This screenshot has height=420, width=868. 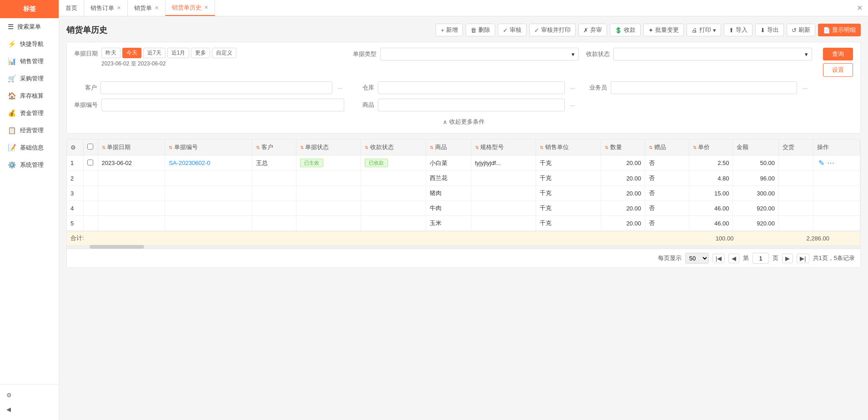 What do you see at coordinates (72, 8) in the screenshot?
I see `tab-home: 首页` at bounding box center [72, 8].